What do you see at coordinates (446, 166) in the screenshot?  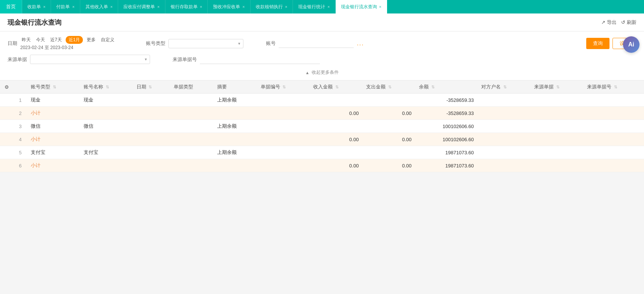 I see `row-balance: 19871073.60` at bounding box center [446, 166].